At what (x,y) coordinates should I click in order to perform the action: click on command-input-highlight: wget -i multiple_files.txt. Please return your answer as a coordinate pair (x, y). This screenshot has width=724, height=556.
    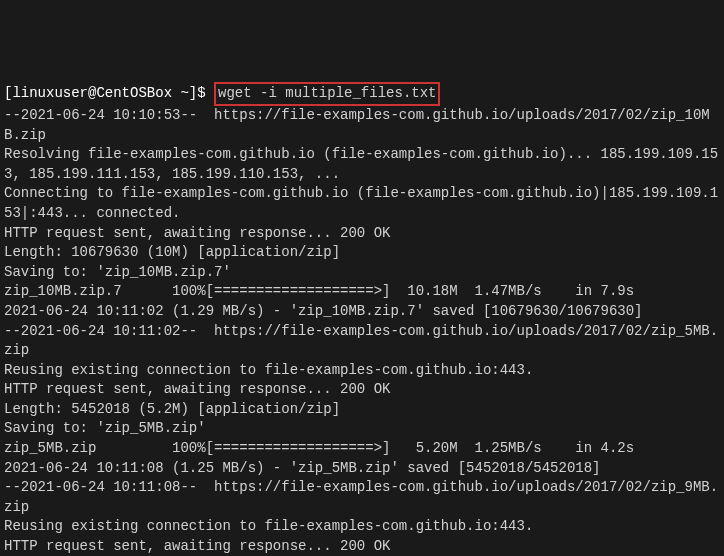
    Looking at the image, I should click on (327, 94).